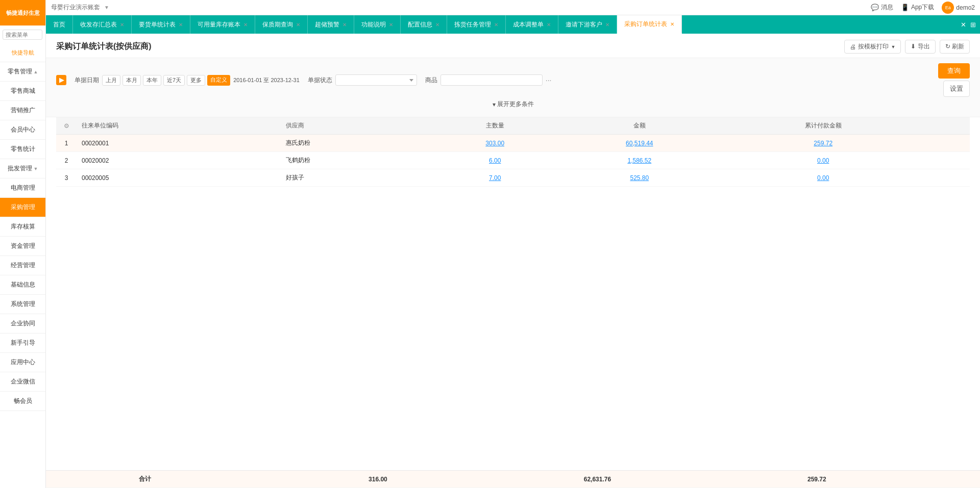  I want to click on tab-caigou: 采购订单统计表 ✕, so click(649, 24).